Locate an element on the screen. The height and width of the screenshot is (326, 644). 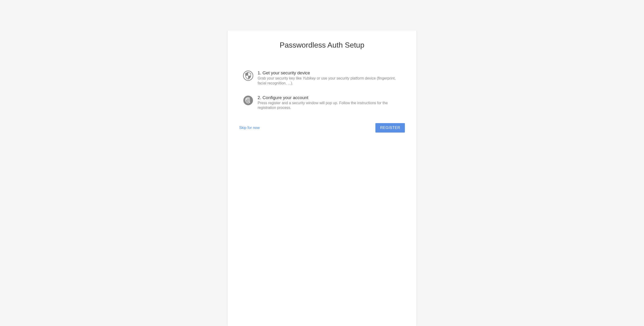
skip-link: Skip for now is located at coordinates (250, 128).